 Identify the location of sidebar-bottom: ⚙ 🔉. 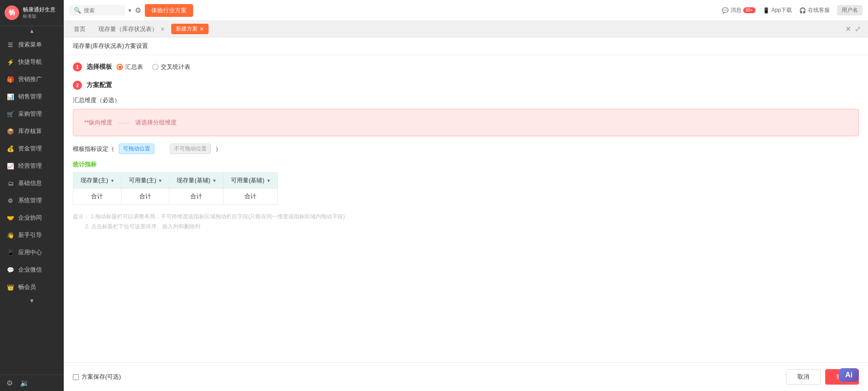
(32, 383).